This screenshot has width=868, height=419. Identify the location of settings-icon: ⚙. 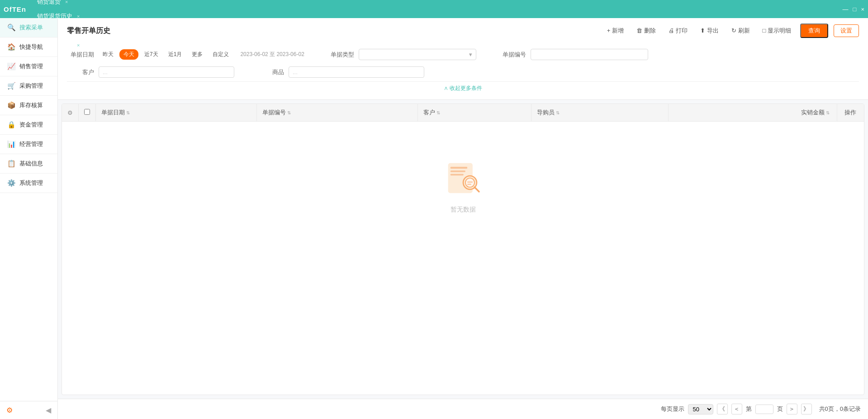
(9, 410).